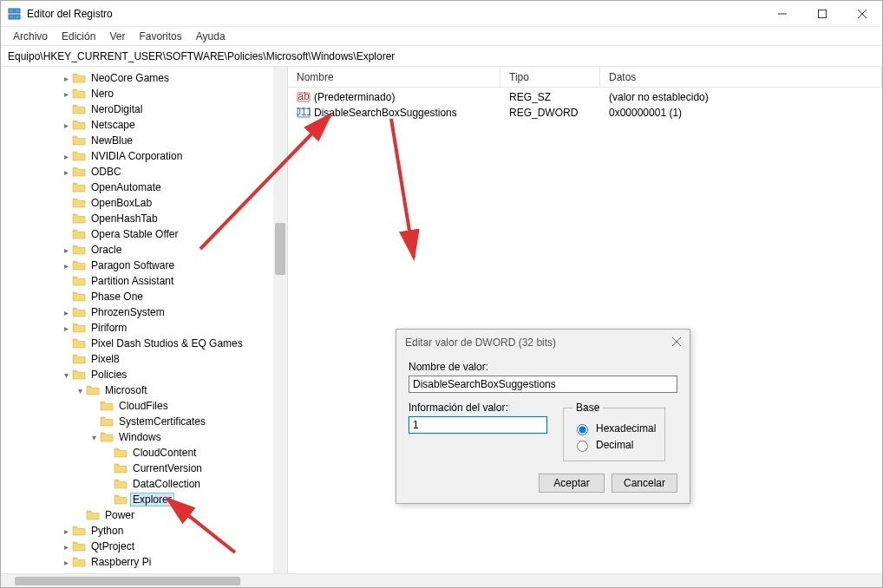 This screenshot has width=883, height=588. Describe the element at coordinates (106, 172) in the screenshot. I see `tree-item-label: ODBC` at that location.